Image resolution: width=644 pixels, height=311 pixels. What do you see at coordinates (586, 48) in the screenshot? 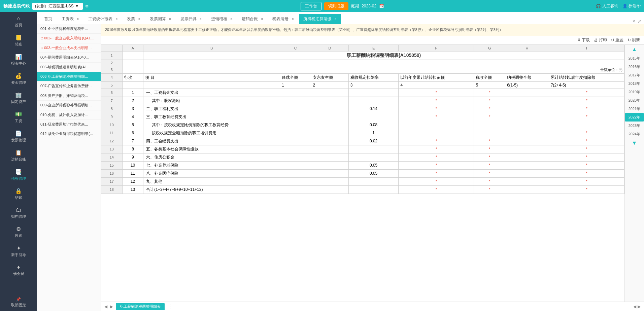
I see `col-header-I: I` at bounding box center [586, 48].